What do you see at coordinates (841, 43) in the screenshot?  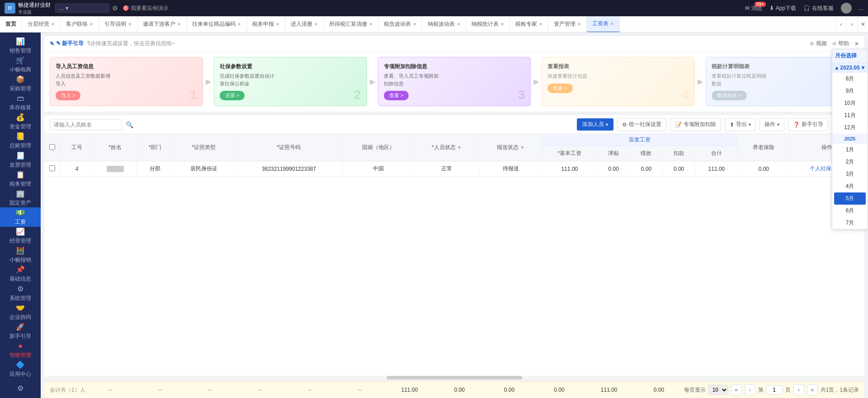 I see `guide-help-link: ⊙ 帮助` at bounding box center [841, 43].